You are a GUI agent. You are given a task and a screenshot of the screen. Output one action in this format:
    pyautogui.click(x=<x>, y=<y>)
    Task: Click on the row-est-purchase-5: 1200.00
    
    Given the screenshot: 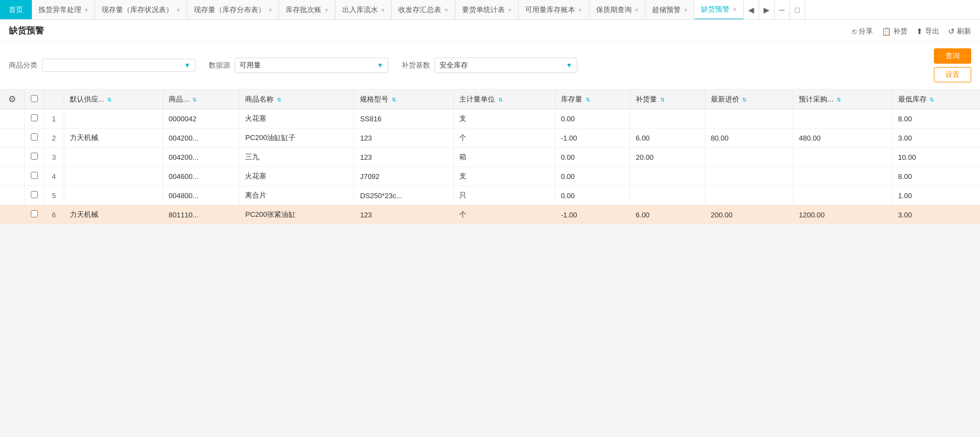 What is the action you would take?
    pyautogui.click(x=843, y=215)
    